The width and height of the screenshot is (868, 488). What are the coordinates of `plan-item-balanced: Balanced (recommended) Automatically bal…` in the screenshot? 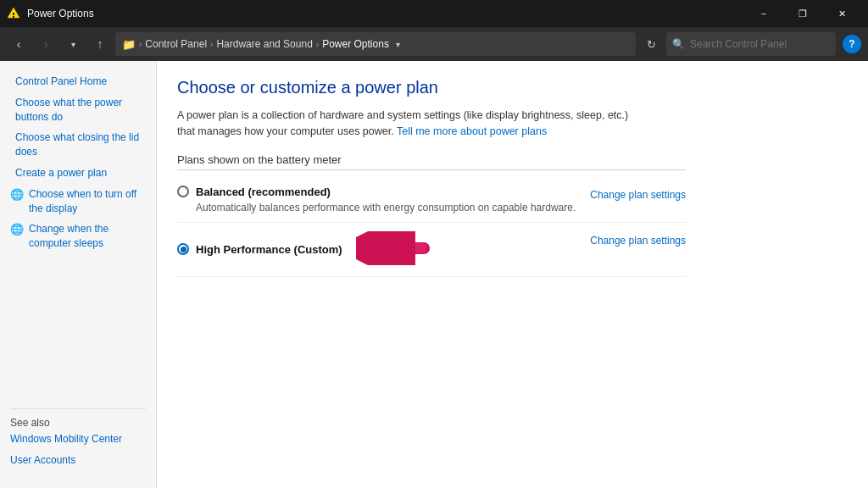 It's located at (431, 200).